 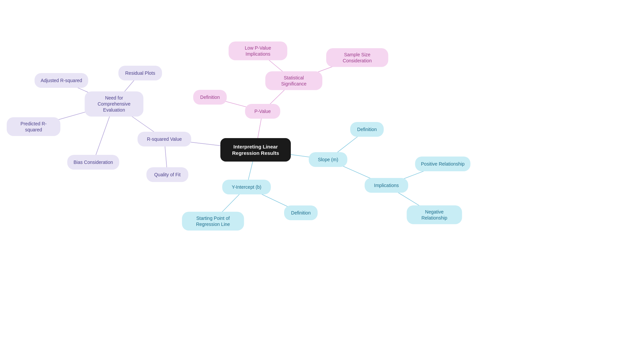 What do you see at coordinates (435, 215) in the screenshot?
I see `node-negative_rel: Negative Relationship` at bounding box center [435, 215].